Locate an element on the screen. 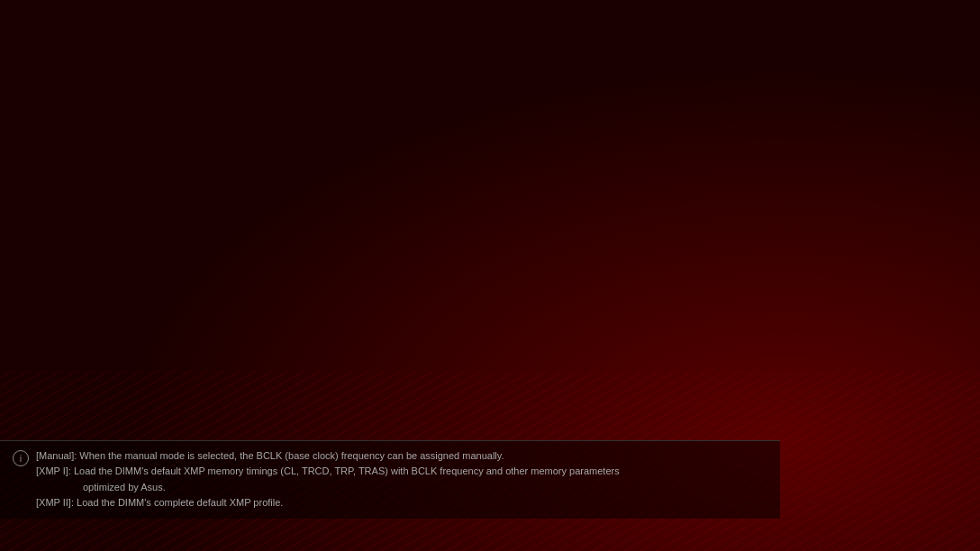 This screenshot has width=980, height=551. info-line-2: [XMP I]: Load the DIMM's default XMP mem… is located at coordinates (401, 472).